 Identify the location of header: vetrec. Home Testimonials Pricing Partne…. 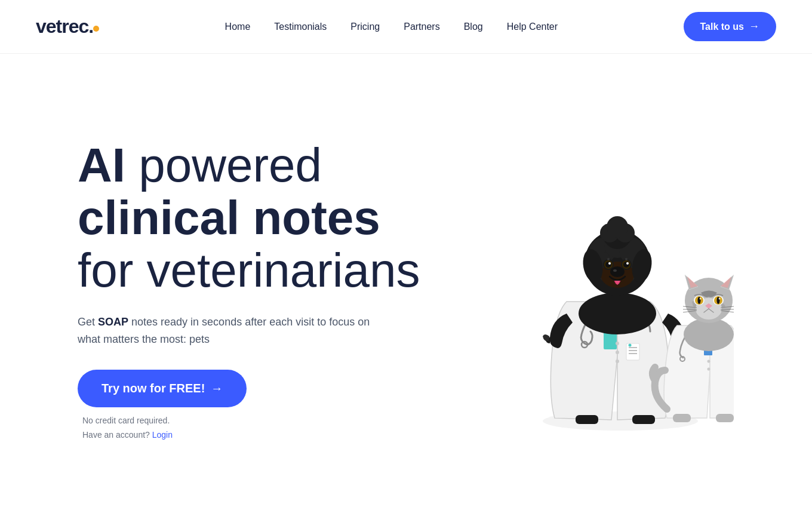
(406, 27).